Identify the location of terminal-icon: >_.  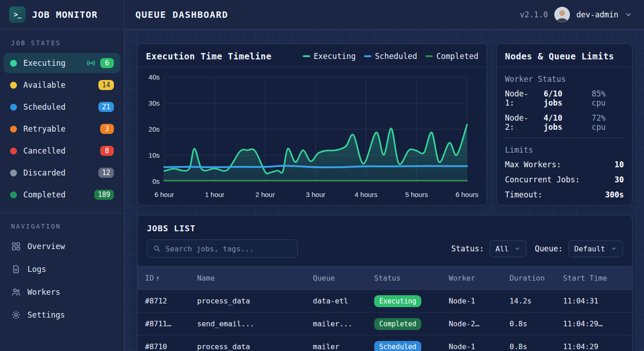
(17, 15).